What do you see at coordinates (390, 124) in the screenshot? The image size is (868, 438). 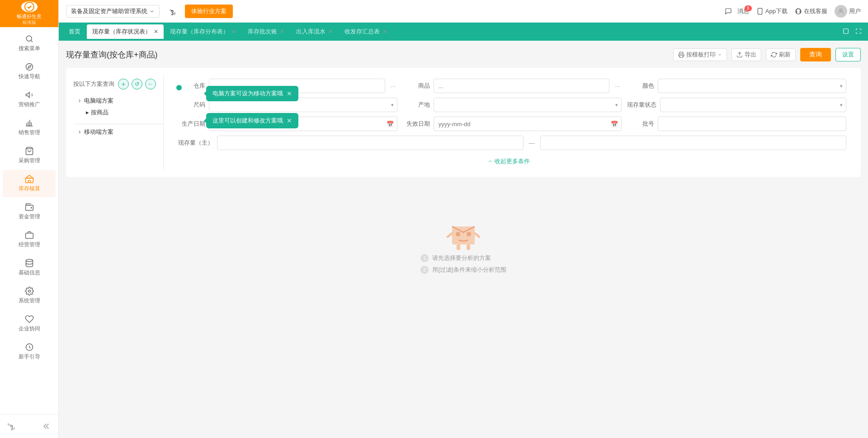 I see `prod-date-calendar-icon: 📅` at bounding box center [390, 124].